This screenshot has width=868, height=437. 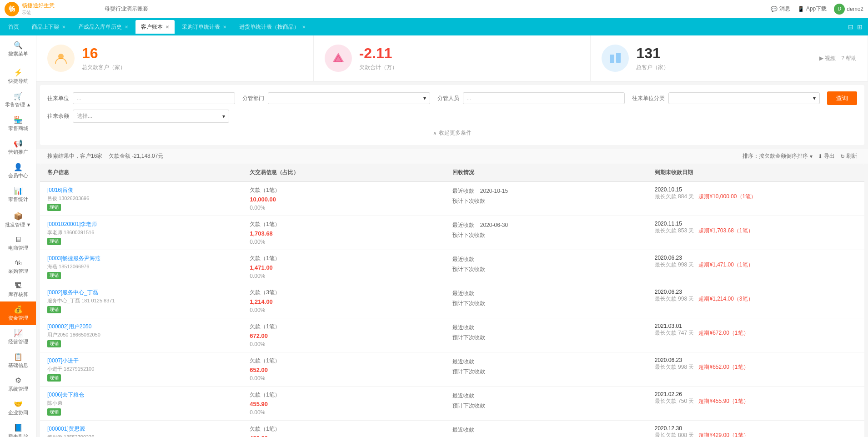 I want to click on sidebar-item-member: 👤 会员中心, so click(x=18, y=171).